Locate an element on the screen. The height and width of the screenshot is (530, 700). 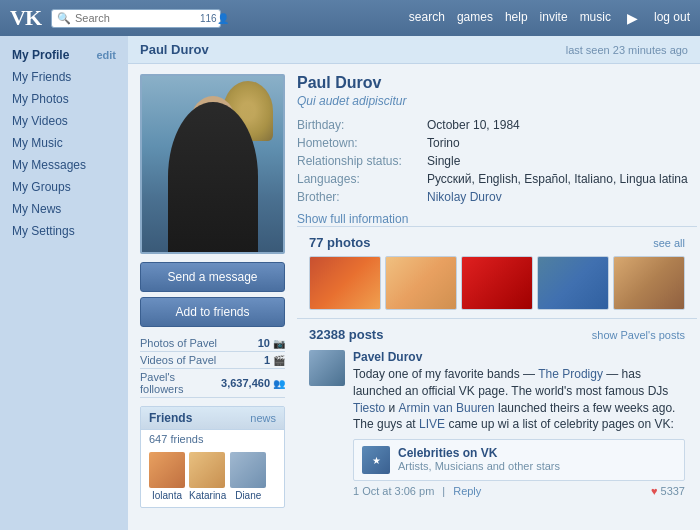
stat-videos-label: Videos of Pavel is located at coordinates (178, 360).